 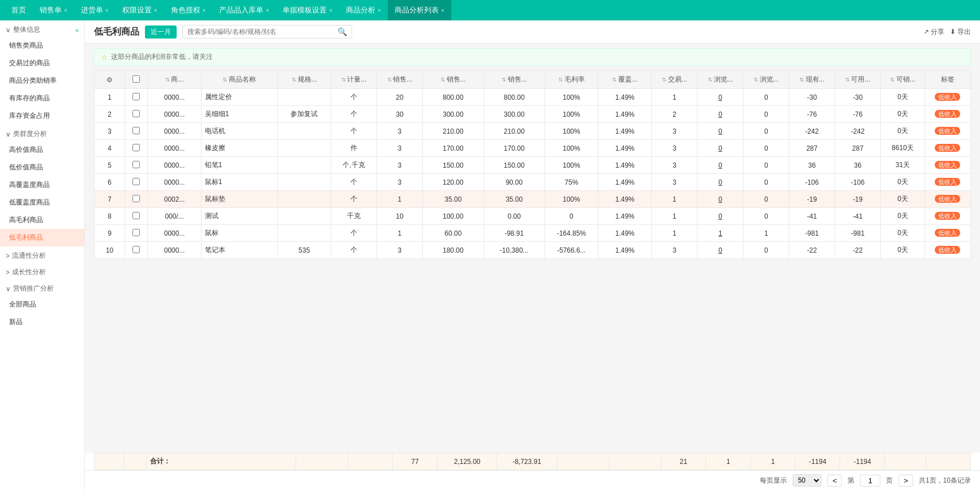 What do you see at coordinates (675, 80) in the screenshot?
I see `trade-count-column-header: 交易...` at bounding box center [675, 80].